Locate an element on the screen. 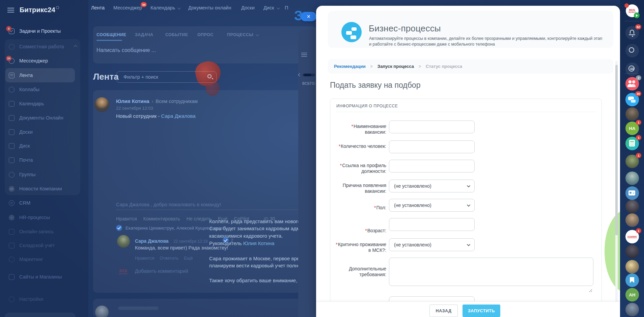 This screenshot has width=644, height=317. nav-item-docs: Документы онлайн is located at coordinates (210, 8).